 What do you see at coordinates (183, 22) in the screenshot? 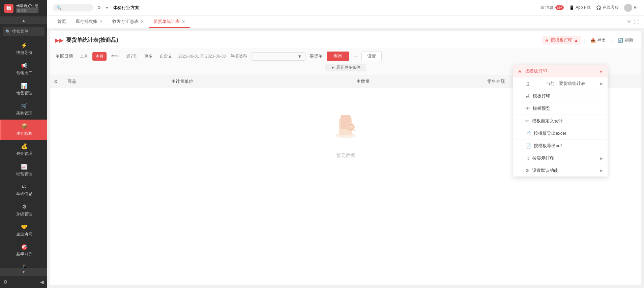
I see `tab-order-stat-close: ✕` at bounding box center [183, 22].